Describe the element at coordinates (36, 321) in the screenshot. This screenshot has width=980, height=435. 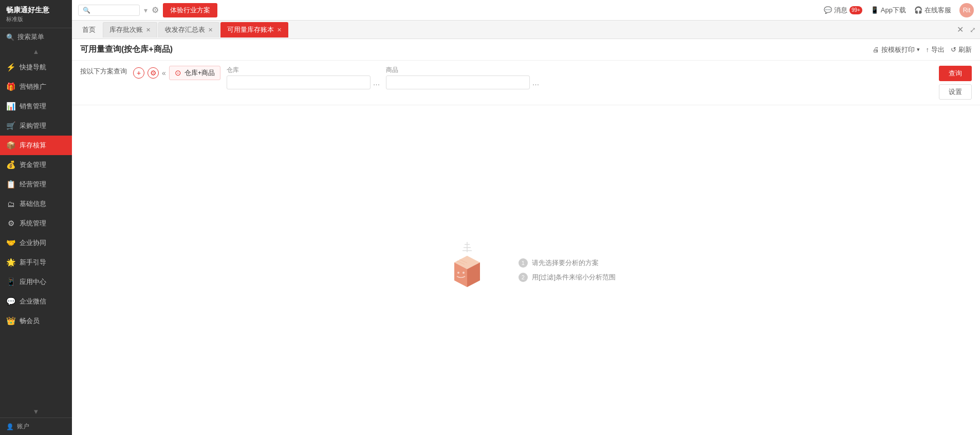
I see `sidebar-item-member: 👑 畅会员` at that location.